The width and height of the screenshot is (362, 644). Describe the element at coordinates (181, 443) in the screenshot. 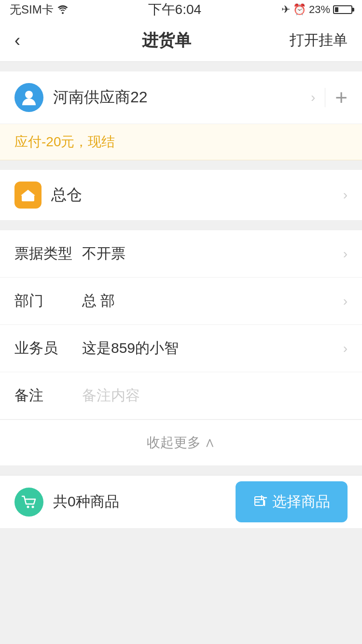

I see `collapse-label: 收起更多 ∧` at that location.